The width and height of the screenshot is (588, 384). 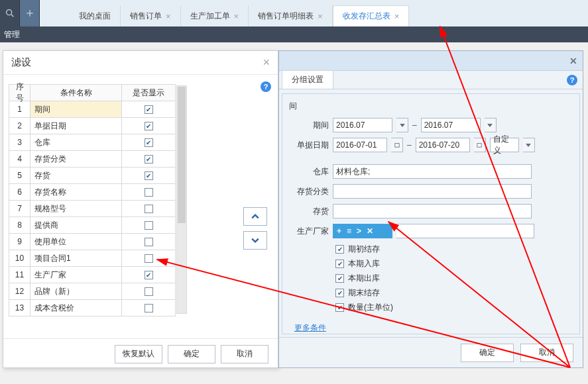 I want to click on chevron-right-icon: >, so click(x=359, y=231).